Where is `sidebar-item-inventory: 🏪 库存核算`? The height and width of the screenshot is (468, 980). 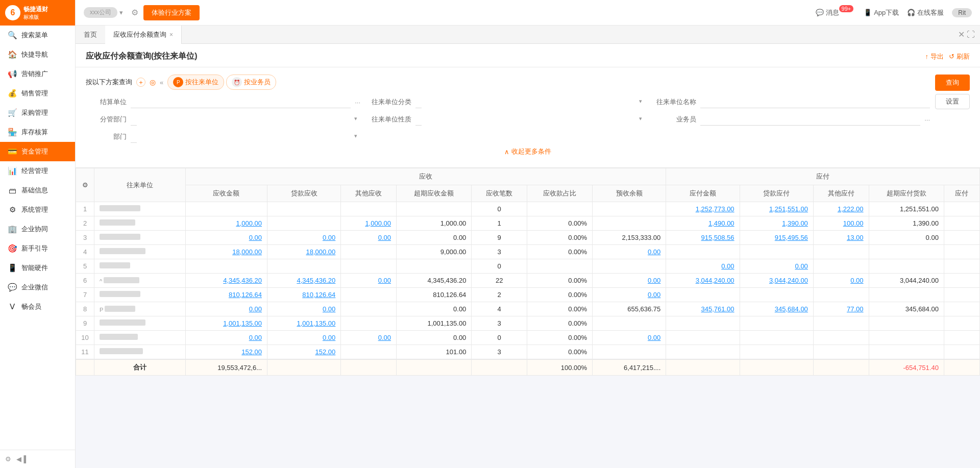 sidebar-item-inventory: 🏪 库存核算 is located at coordinates (38, 132).